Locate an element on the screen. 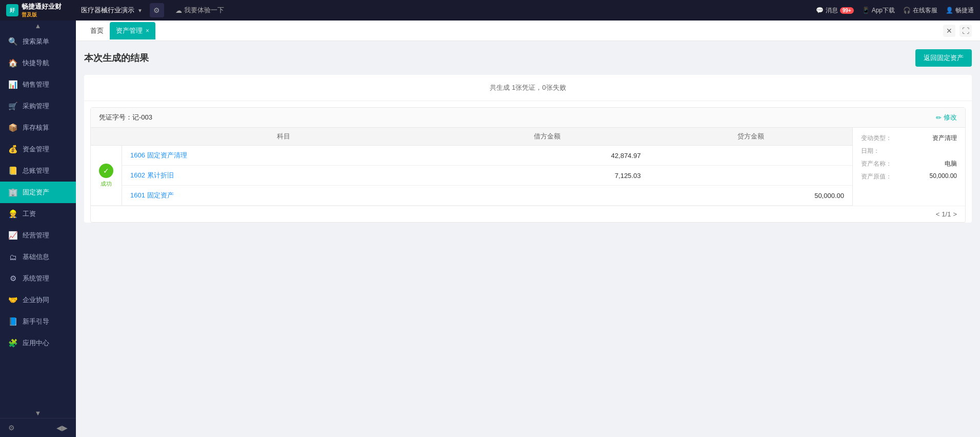 Image resolution: width=980 pixels, height=437 pixels. sidebar-item-label: 销售管理 is located at coordinates (36, 85).